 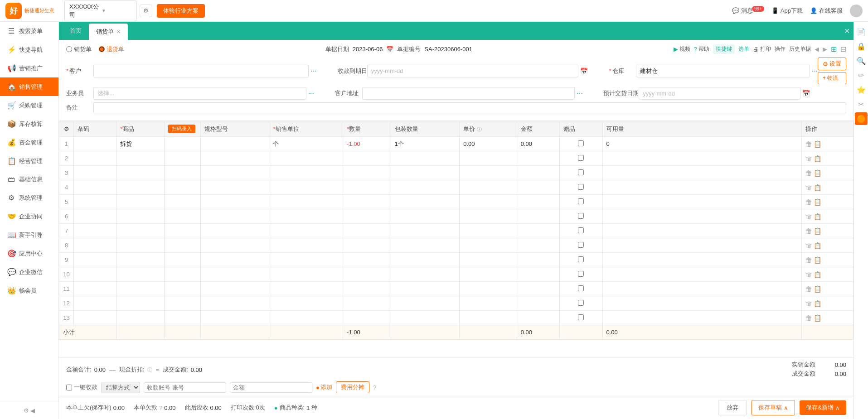 What do you see at coordinates (832, 64) in the screenshot?
I see `form-settings-button: ⚙ 设置` at bounding box center [832, 64].